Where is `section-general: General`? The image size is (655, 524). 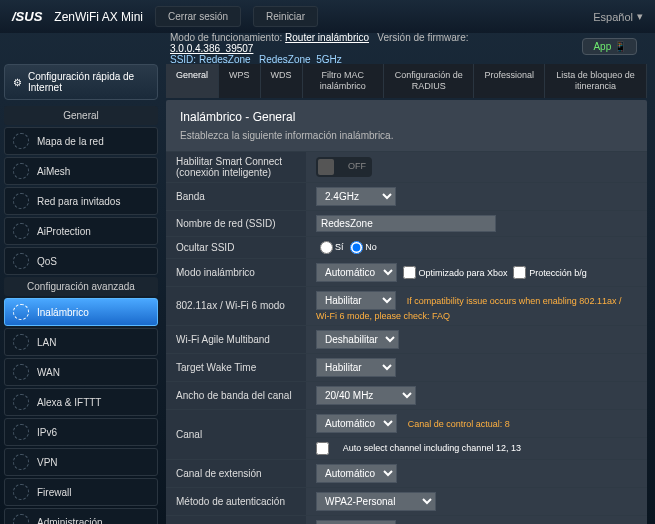 section-general: General is located at coordinates (81, 116).